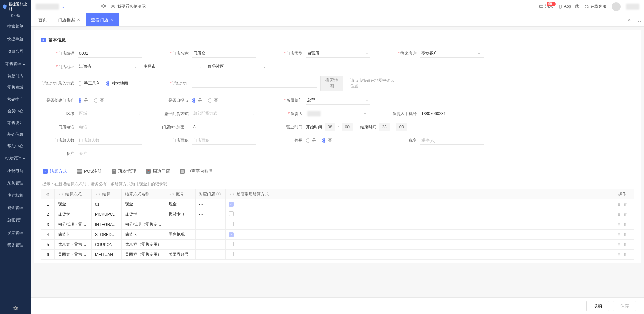  I want to click on tab-1: 门店档案✕, so click(69, 20).